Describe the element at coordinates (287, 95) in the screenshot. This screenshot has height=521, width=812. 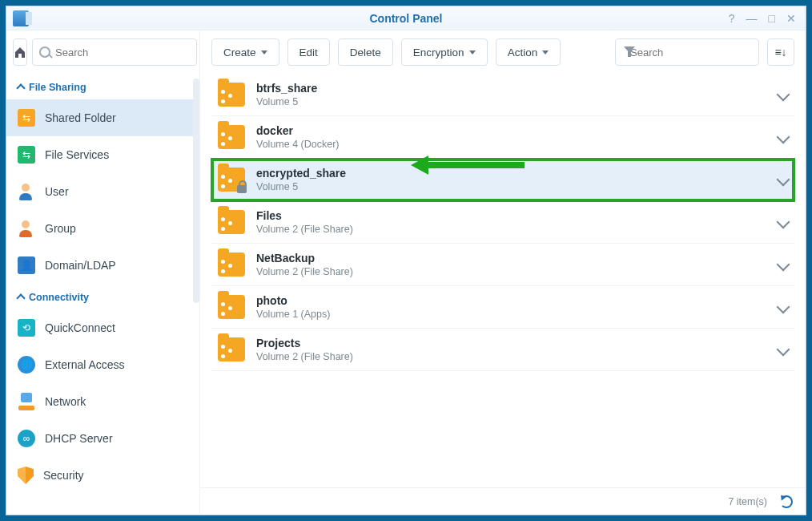
I see `folder-meta: btrfs_shareVolume 5` at that location.